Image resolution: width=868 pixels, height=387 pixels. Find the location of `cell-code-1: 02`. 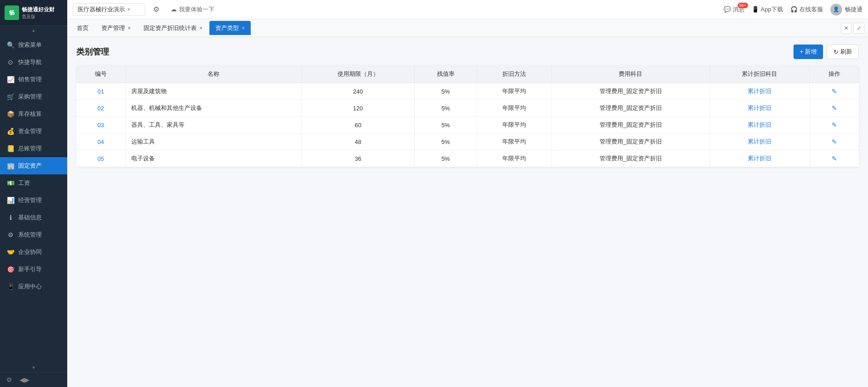

cell-code-1: 02 is located at coordinates (101, 108).